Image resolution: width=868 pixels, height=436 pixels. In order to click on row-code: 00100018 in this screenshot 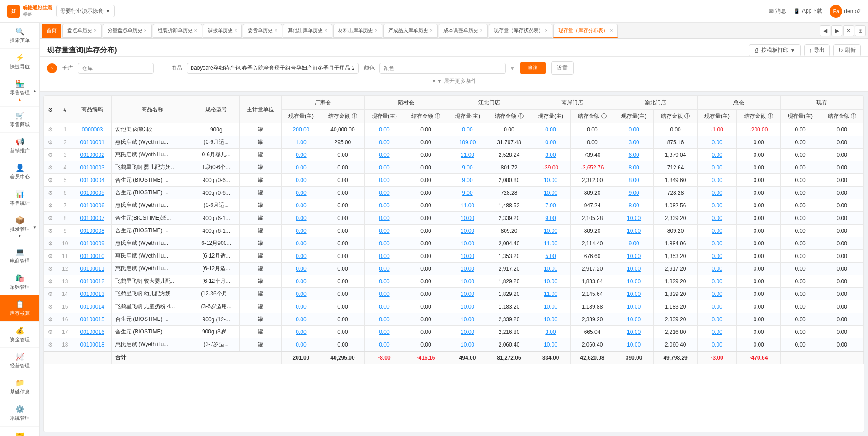, I will do `click(92, 345)`.